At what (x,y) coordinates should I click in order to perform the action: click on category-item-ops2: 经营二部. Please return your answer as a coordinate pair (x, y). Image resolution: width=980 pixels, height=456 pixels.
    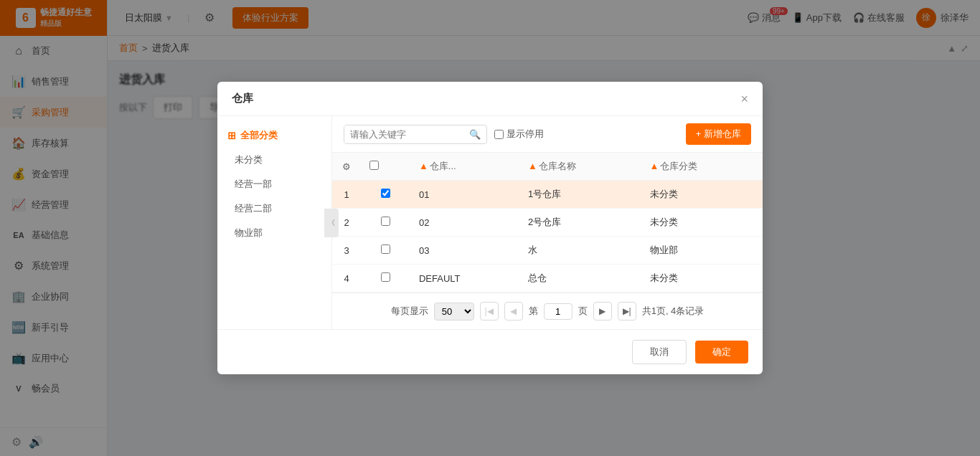
    Looking at the image, I should click on (274, 209).